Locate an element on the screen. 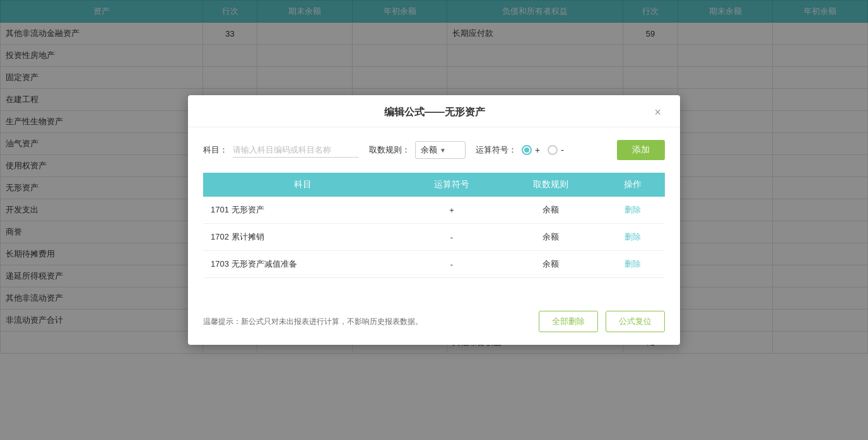 This screenshot has height=440, width=868. list-item: 1702 累计摊销 - 余额 删除 is located at coordinates (434, 237).